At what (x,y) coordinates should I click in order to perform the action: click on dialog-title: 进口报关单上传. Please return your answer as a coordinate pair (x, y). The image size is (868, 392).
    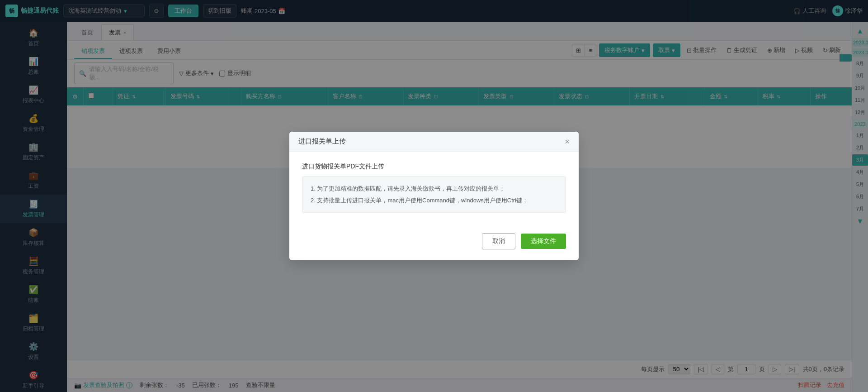
    Looking at the image, I should click on (322, 141).